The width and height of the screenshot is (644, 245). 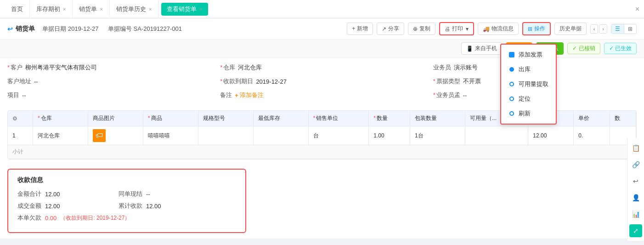 I want to click on dropdown-item-outbound: 出库, so click(x=528, y=69).